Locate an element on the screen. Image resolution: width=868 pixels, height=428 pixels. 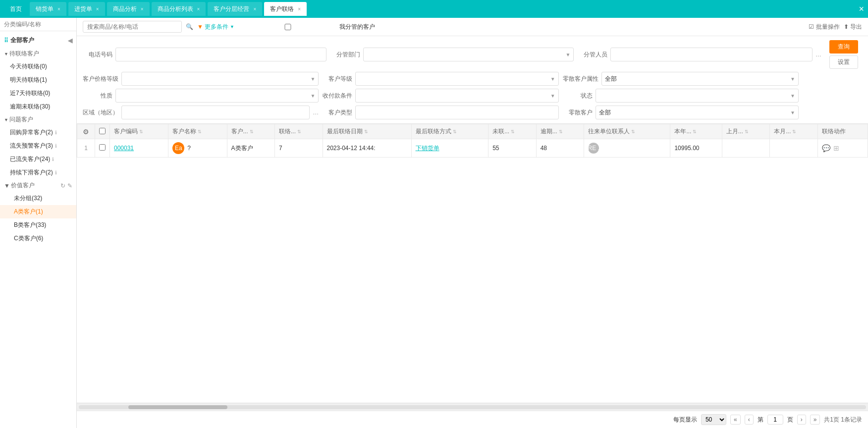
customer-code-link: 000031 is located at coordinates (124, 148).